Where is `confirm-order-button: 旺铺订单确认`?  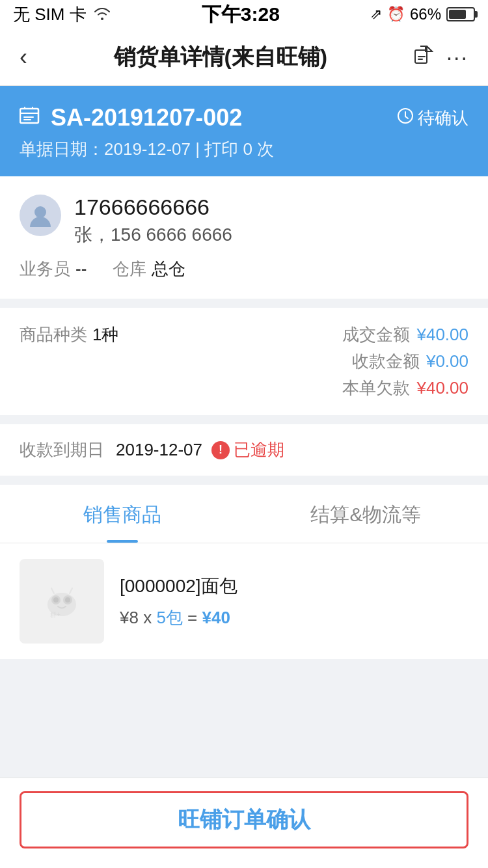
confirm-order-button: 旺铺订单确认 is located at coordinates (244, 820).